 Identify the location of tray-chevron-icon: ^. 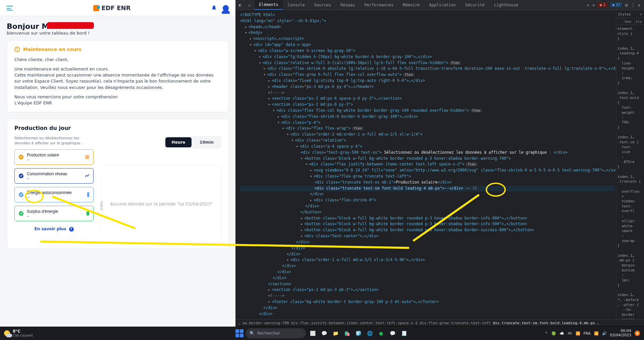
(546, 334).